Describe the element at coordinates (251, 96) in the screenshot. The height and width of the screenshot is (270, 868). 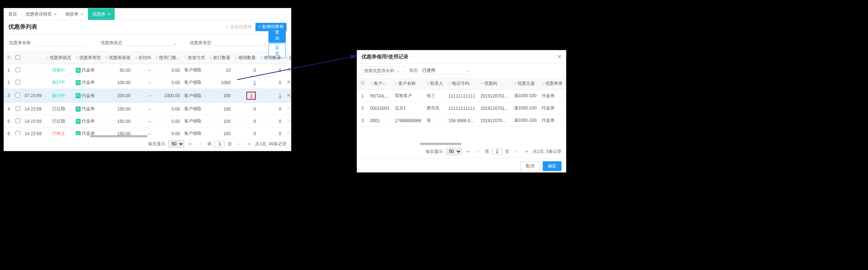
I see `take-count-link: 3` at that location.